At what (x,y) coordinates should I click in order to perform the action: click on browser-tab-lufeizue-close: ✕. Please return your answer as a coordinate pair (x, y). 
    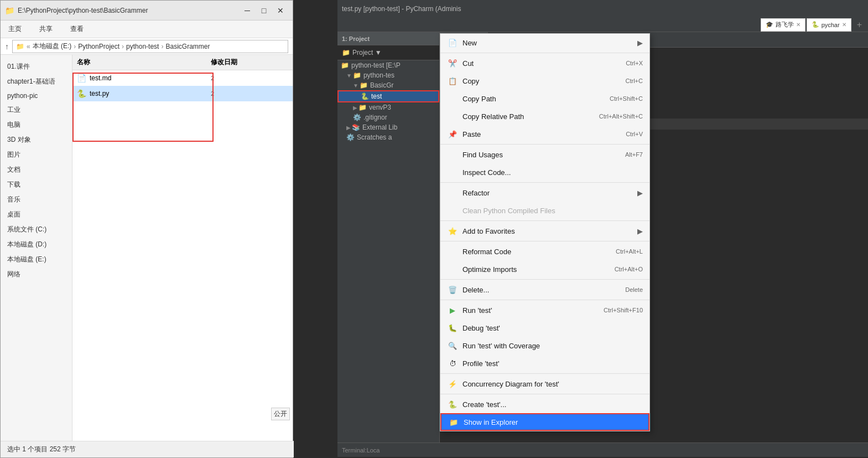
    Looking at the image, I should click on (798, 24).